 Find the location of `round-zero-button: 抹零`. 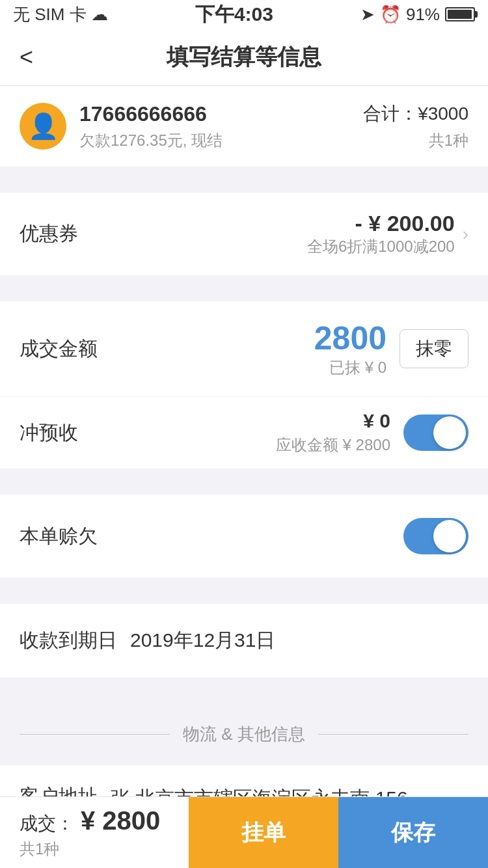

round-zero-button: 抹零 is located at coordinates (434, 349).